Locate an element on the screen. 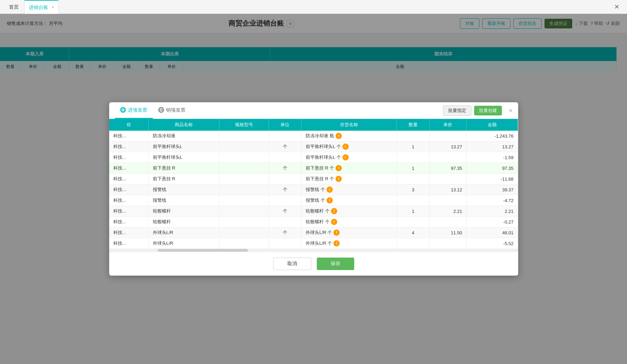  cell-unit-price: 11.50 is located at coordinates (448, 233).